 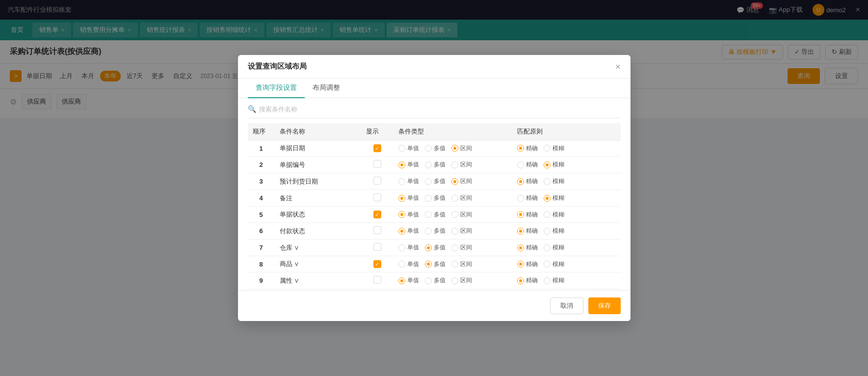 I want to click on type-radio-多值-4: 多值, so click(x=435, y=215).